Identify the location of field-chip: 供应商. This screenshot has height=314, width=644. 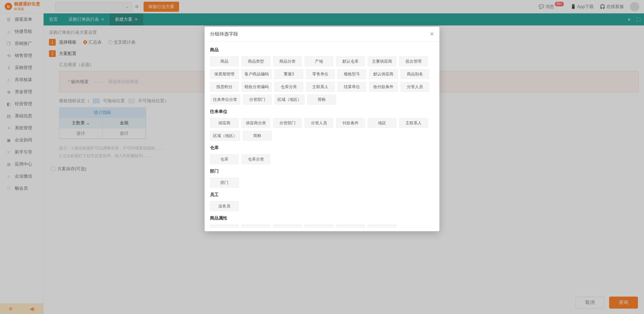
(224, 123).